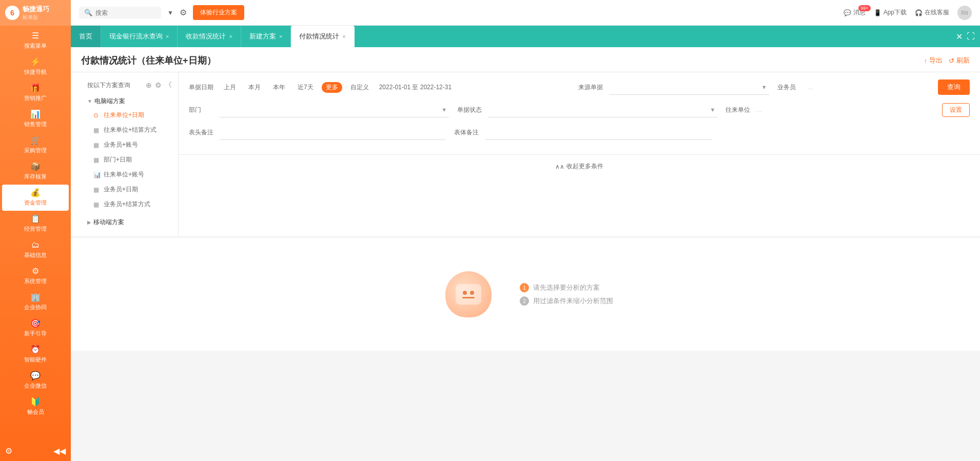 The width and height of the screenshot is (980, 461). What do you see at coordinates (35, 350) in the screenshot?
I see `hardware-icon: ⏰` at bounding box center [35, 350].